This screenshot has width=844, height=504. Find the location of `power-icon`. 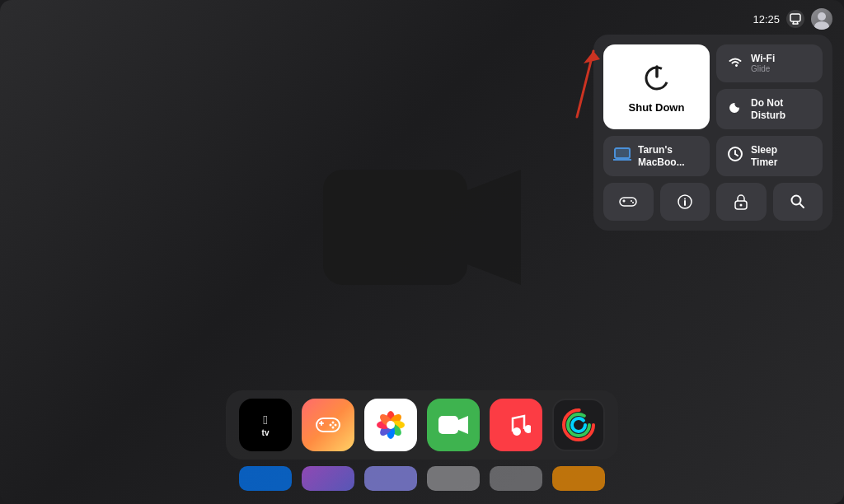

power-icon is located at coordinates (657, 78).